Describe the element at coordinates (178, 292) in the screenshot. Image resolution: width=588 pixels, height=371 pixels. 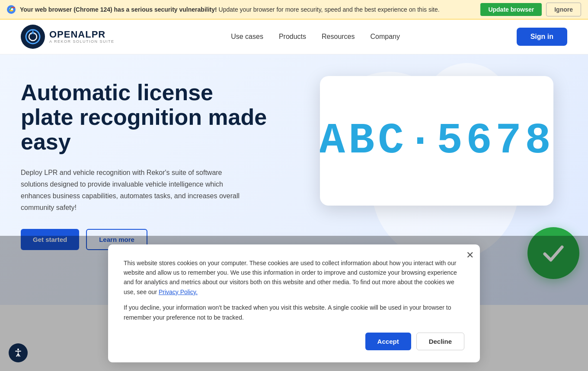
I see `privacy-policy-link: Privacy Policy.` at that location.